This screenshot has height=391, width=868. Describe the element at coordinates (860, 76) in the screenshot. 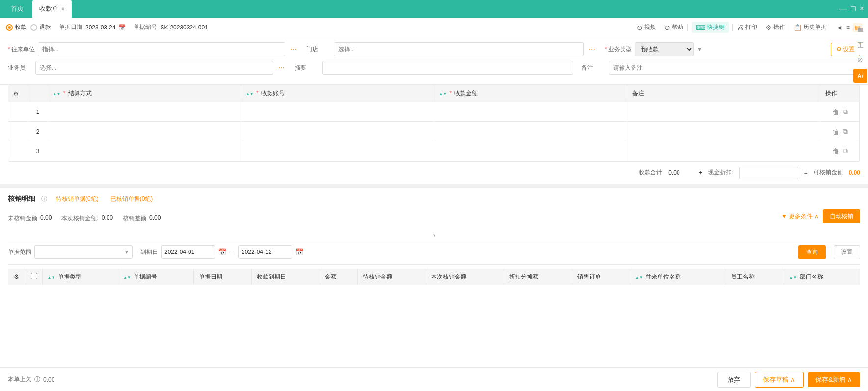

I see `sidebar-ai-icon: Ai` at that location.